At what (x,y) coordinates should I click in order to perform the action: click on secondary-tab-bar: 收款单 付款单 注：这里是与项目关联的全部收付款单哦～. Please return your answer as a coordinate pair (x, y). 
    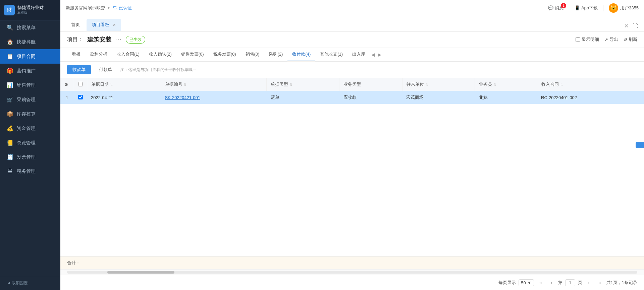
    Looking at the image, I should click on (352, 70).